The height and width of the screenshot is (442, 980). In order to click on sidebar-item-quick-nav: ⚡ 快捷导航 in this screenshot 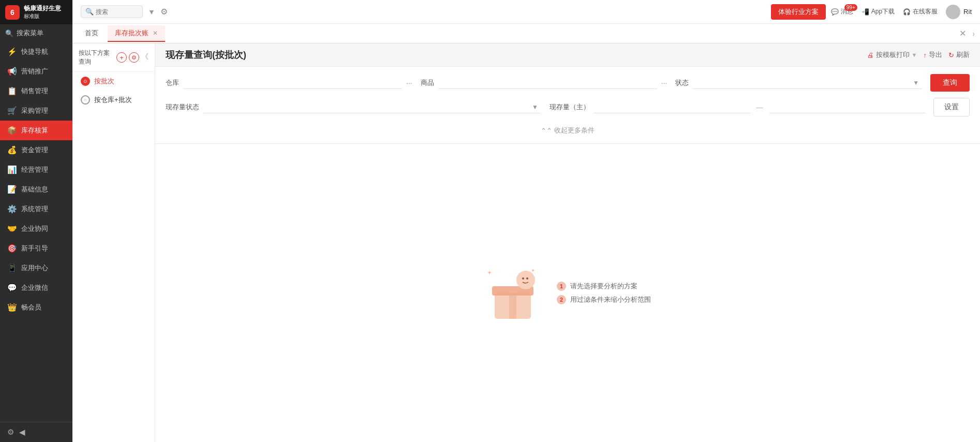, I will do `click(36, 52)`.